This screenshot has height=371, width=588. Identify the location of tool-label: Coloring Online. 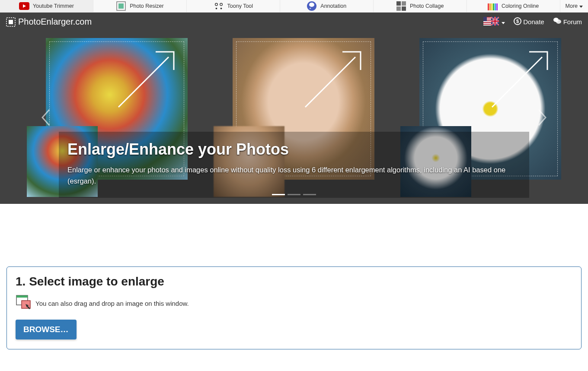
(520, 6).